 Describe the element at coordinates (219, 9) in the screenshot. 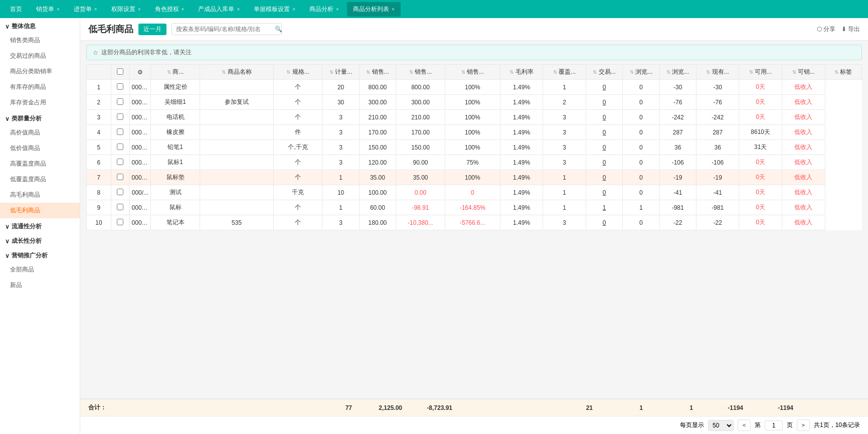

I see `nav-item-产成品入库单: 产成品入库单×` at that location.